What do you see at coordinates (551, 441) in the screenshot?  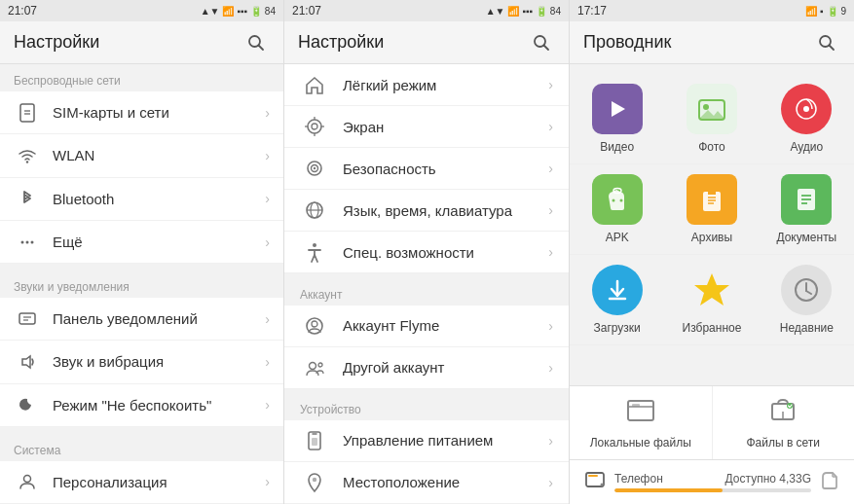 I see `chevron-power: ›` at bounding box center [551, 441].